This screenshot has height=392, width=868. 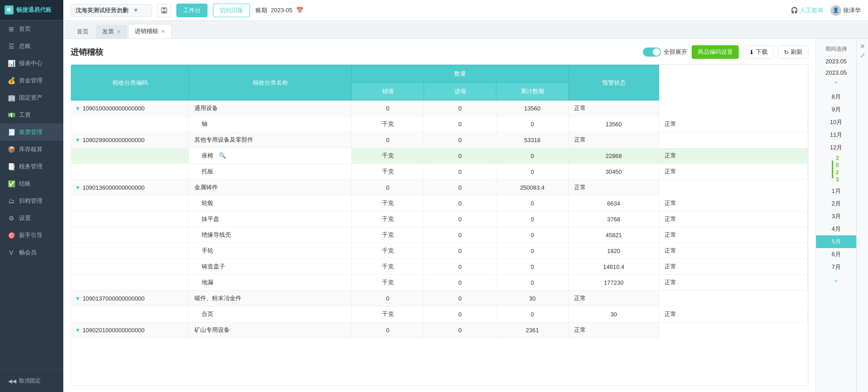 I want to click on company-selector: 沈海英测试经营勿删 ▼, so click(x=111, y=10).